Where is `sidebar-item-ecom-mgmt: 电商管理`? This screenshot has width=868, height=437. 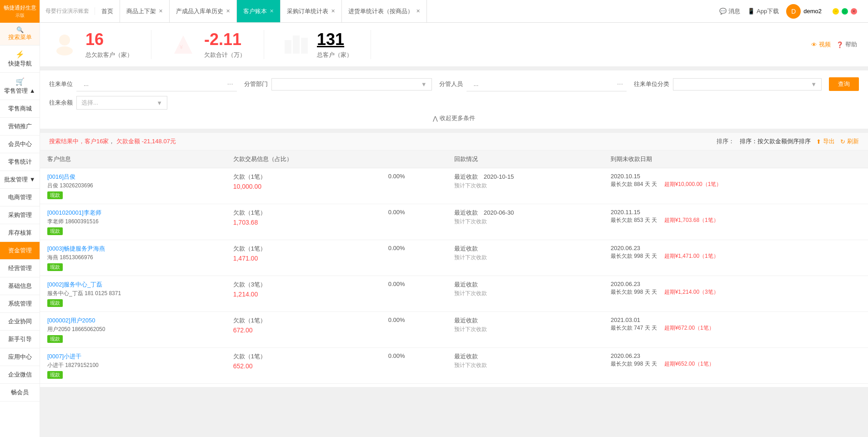
sidebar-item-ecom-mgmt: 电商管理 is located at coordinates (20, 197).